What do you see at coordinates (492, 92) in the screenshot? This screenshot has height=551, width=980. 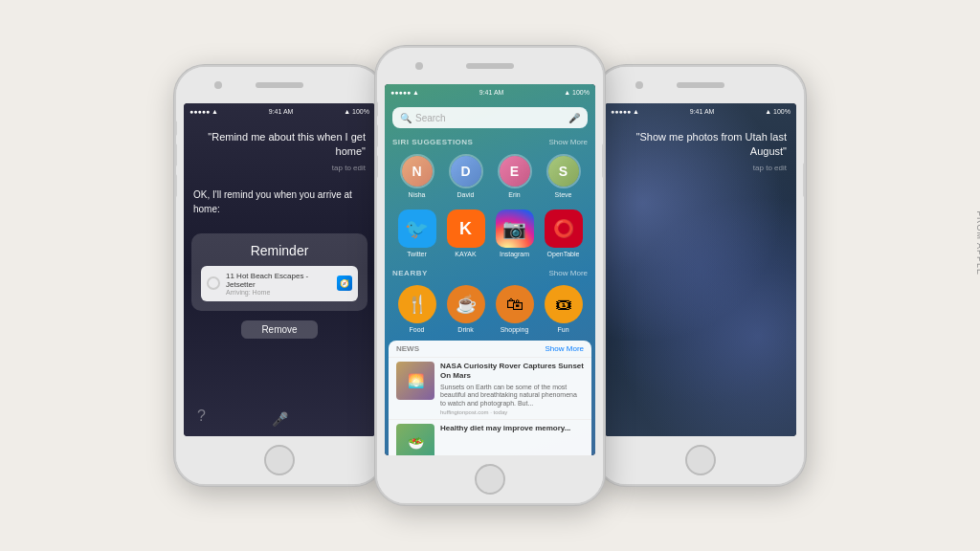 I see `middle-time: 9:41 AM` at bounding box center [492, 92].